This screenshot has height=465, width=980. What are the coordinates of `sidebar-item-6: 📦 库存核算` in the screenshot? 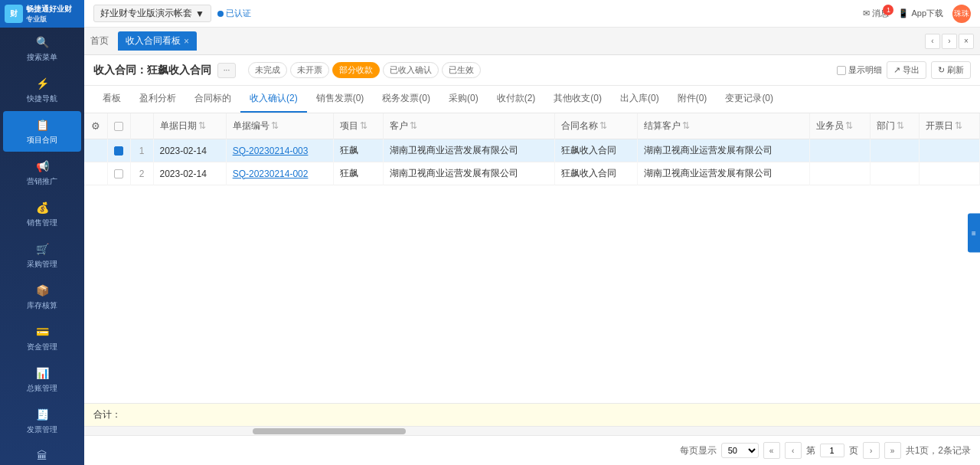 It's located at (42, 297).